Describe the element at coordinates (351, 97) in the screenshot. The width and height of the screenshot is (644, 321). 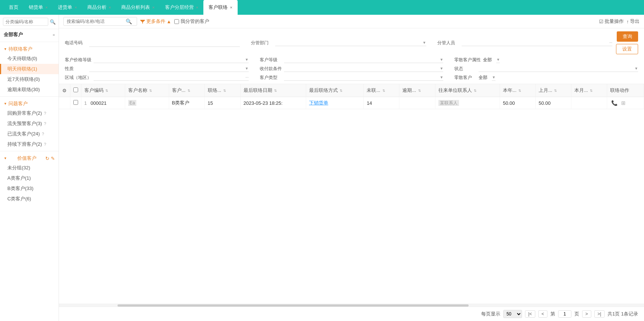
I see `customer-table: ⚙ 客户编码 ⇅ 客户名称 ⇅` at that location.